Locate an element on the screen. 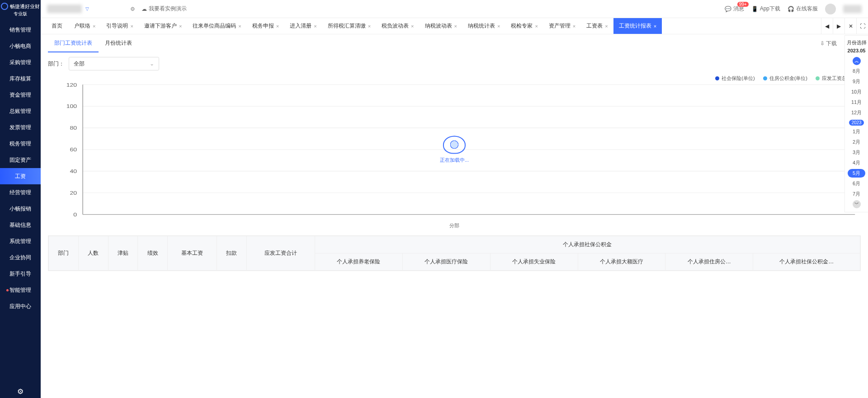  department-select: 全部 ⌄ is located at coordinates (114, 64).